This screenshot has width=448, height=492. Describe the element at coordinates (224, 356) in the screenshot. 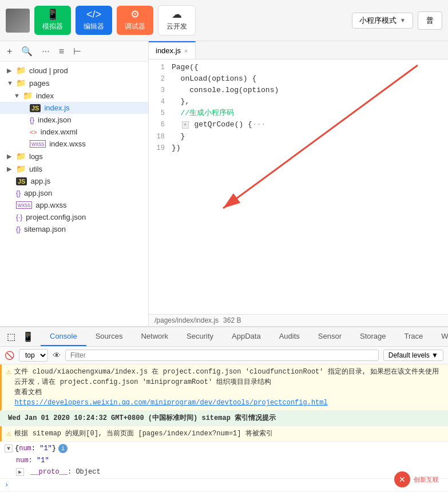

I see `console-toolbar: 🚫 top 👁 Default levels ▼` at that location.